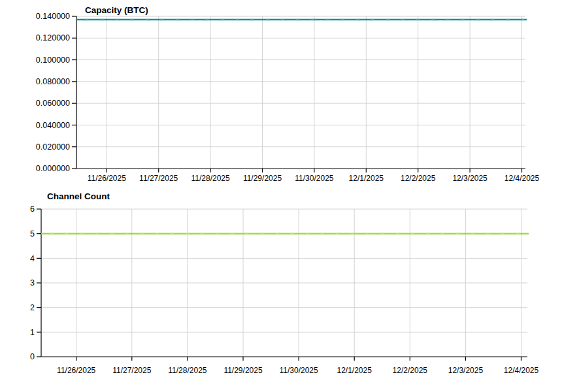 The height and width of the screenshot is (392, 562). Describe the element at coordinates (53, 82) in the screenshot. I see `y-tick-label: 0.080000` at that location.